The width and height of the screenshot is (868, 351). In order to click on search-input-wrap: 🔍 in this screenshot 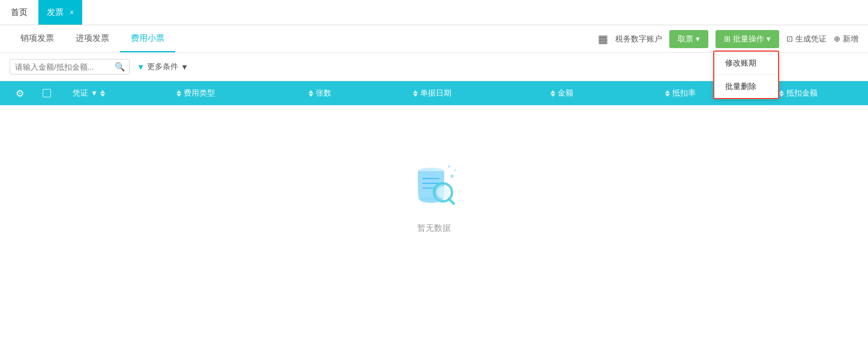, I will do `click(70, 67)`.